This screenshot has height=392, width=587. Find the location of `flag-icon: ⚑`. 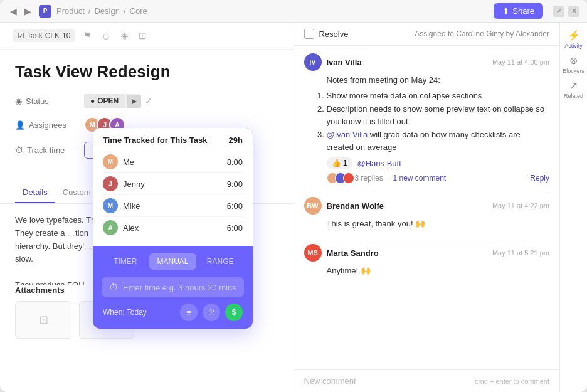

flag-icon: ⚑ is located at coordinates (87, 36).